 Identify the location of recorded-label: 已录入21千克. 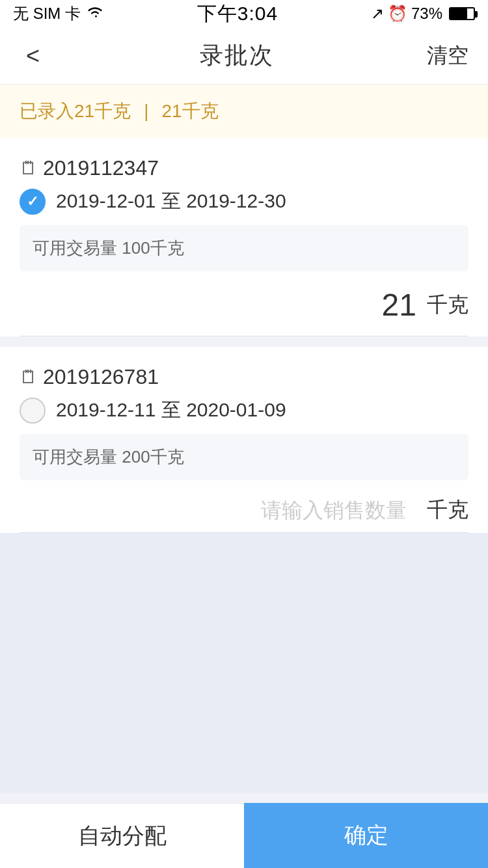
(75, 111).